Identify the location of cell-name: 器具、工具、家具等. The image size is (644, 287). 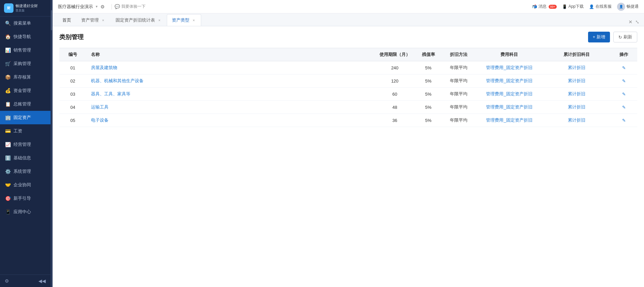
(231, 94).